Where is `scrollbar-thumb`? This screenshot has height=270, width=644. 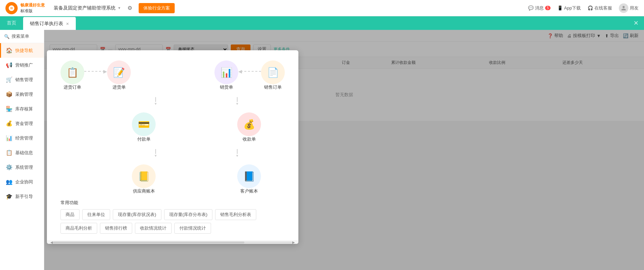
scrollbar-thumb is located at coordinates (149, 242).